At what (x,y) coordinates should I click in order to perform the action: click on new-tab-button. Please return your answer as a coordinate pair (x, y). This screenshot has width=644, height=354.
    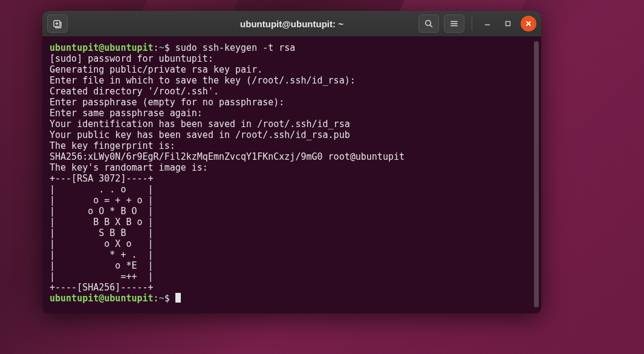
    Looking at the image, I should click on (57, 24).